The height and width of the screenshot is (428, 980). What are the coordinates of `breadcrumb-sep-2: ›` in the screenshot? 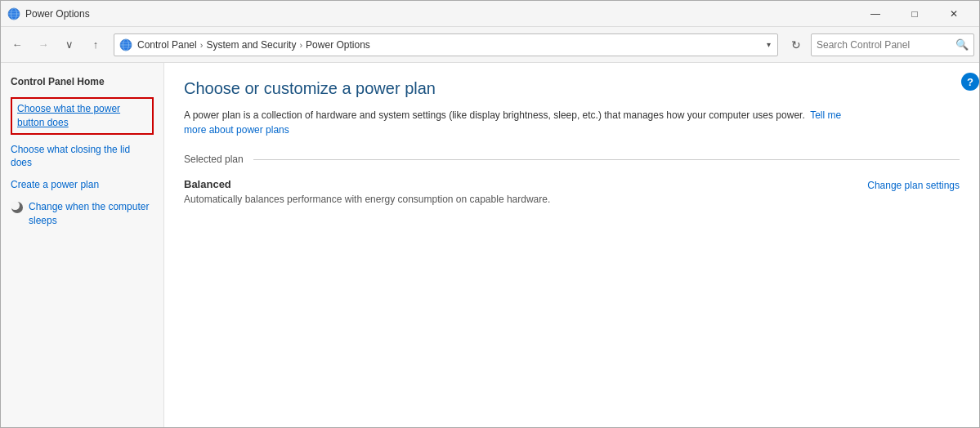 It's located at (301, 45).